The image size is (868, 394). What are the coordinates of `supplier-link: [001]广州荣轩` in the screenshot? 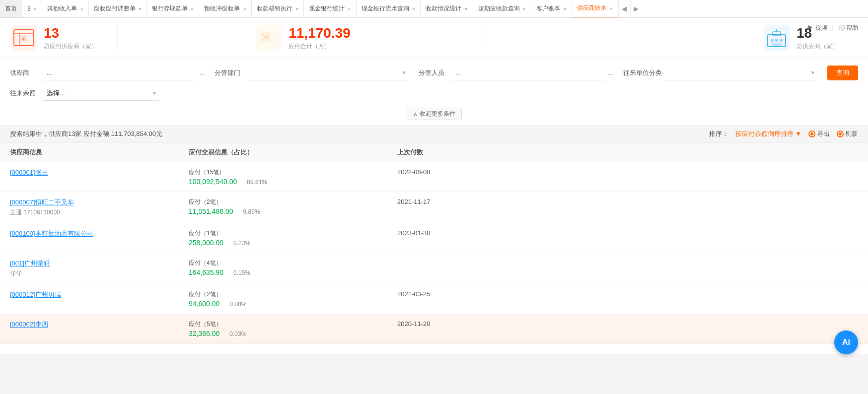 It's located at (30, 263).